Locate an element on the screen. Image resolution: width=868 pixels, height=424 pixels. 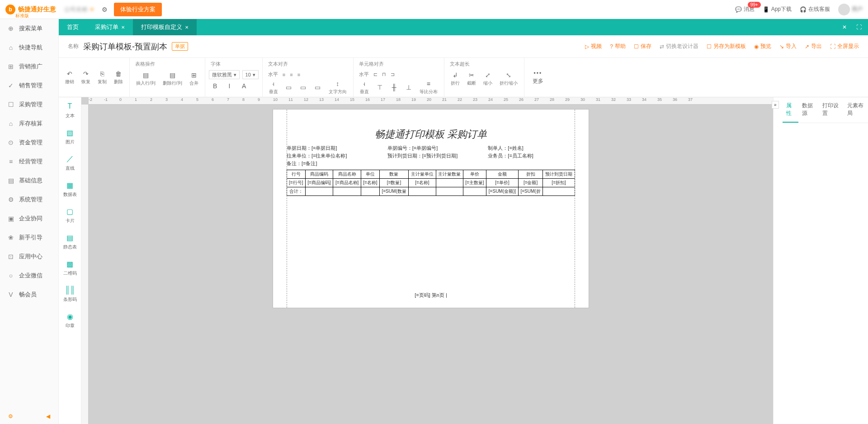
sidebar-item: ❀新手引导 is located at coordinates (29, 238).